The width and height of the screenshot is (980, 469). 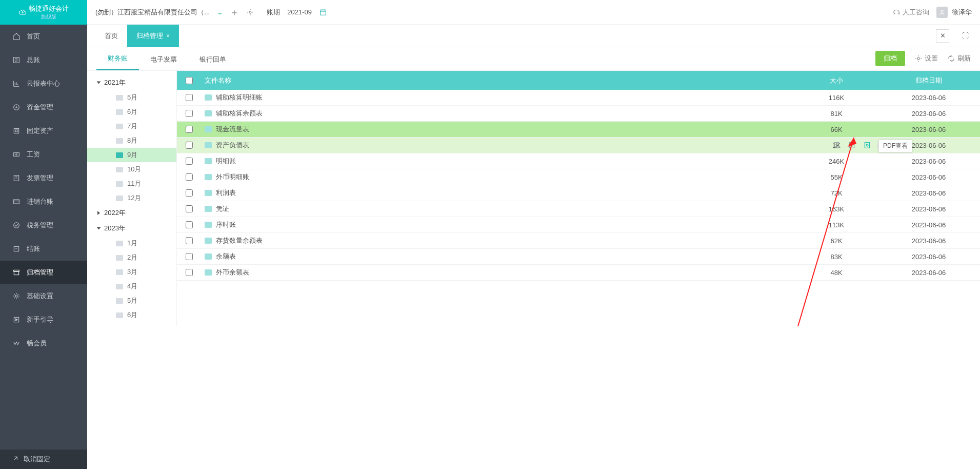 What do you see at coordinates (132, 155) in the screenshot?
I see `tree-month-9: 9月` at bounding box center [132, 155].